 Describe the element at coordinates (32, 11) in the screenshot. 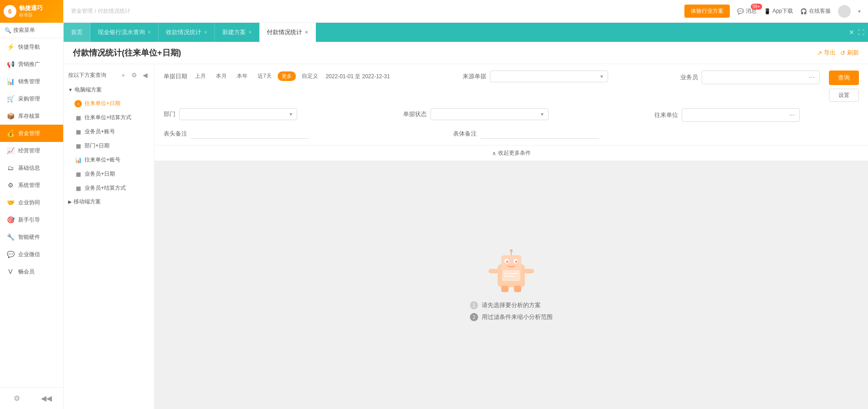

I see `sidebar-header: 6 畅捷通巧 标准版` at that location.